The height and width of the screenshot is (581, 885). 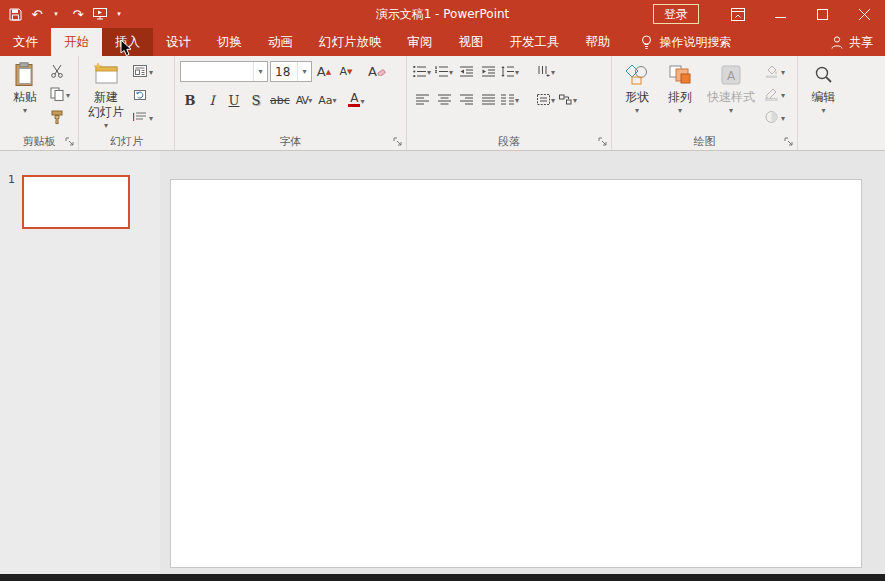 What do you see at coordinates (769, 14) in the screenshot?
I see `titlebar-controls: 登录` at bounding box center [769, 14].